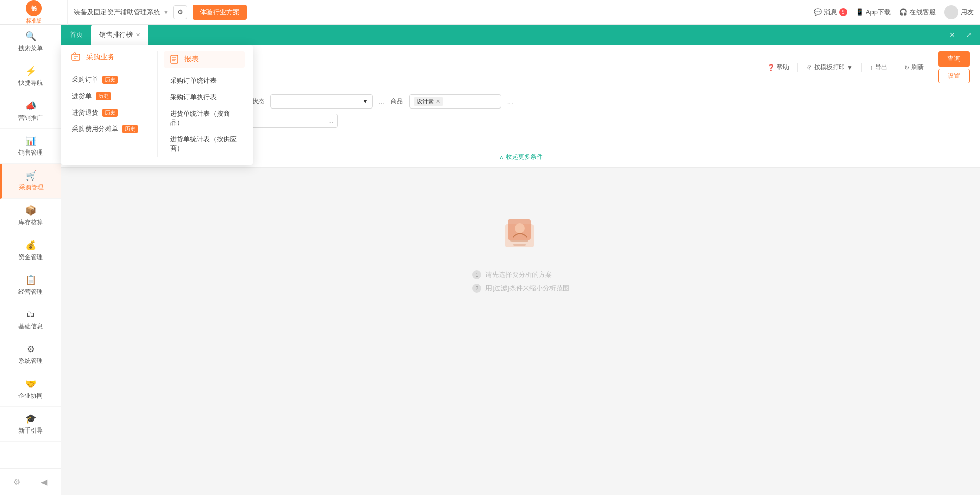 Image resolution: width=980 pixels, height=495 pixels. What do you see at coordinates (952, 35) in the screenshot?
I see `close-window-button: ✕` at bounding box center [952, 35].